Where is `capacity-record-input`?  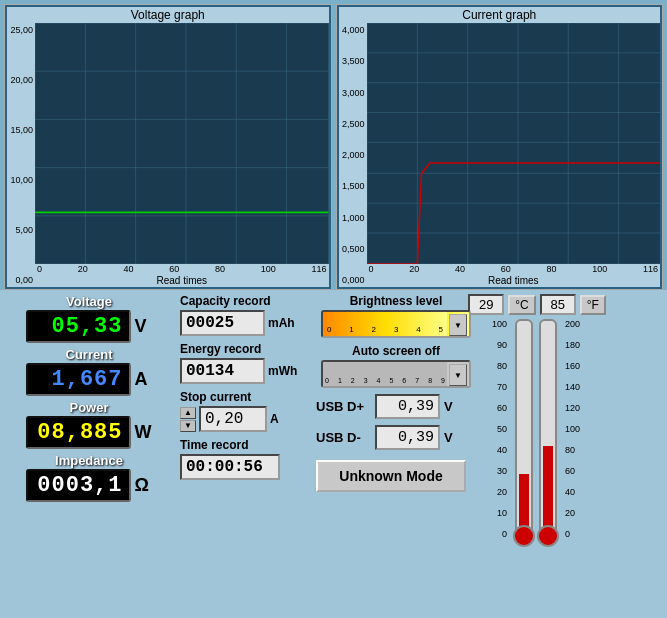 capacity-record-input is located at coordinates (222, 323).